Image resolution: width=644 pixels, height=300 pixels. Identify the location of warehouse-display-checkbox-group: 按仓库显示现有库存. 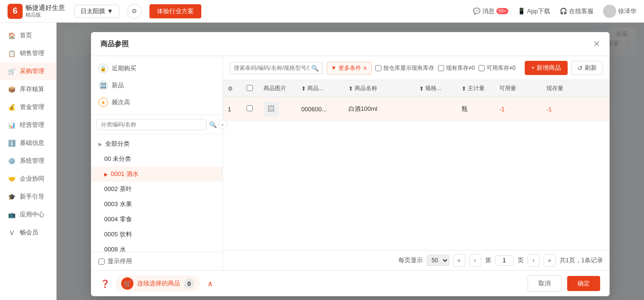
(405, 68).